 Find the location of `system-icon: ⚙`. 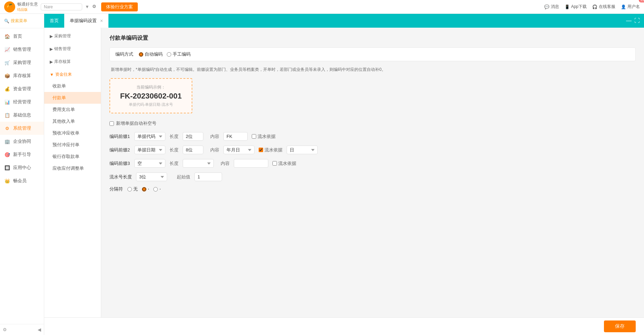

system-icon: ⚙ is located at coordinates (7, 128).